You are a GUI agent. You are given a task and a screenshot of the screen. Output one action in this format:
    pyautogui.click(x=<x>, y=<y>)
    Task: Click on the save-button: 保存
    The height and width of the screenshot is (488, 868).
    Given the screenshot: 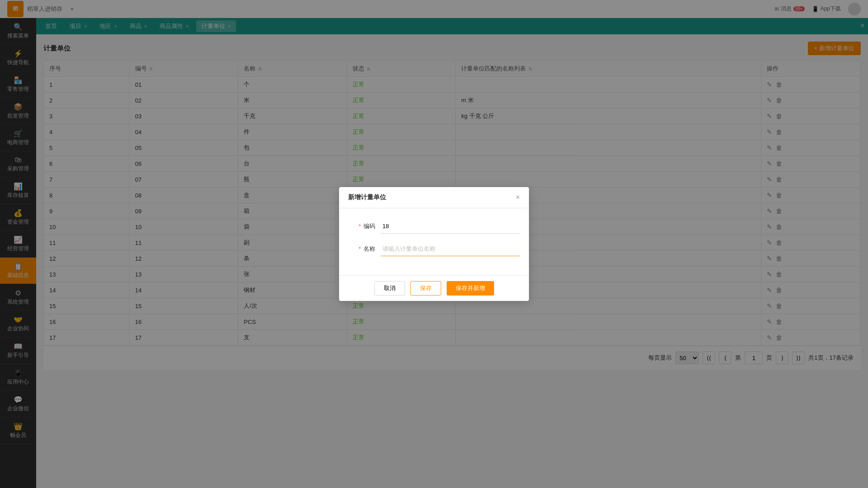 What is the action you would take?
    pyautogui.click(x=426, y=288)
    